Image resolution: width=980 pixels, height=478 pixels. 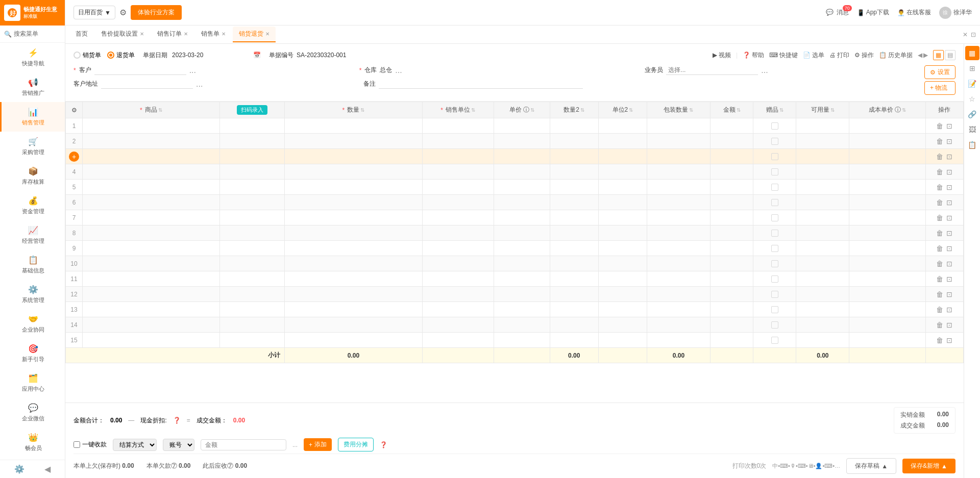 What do you see at coordinates (199, 84) in the screenshot?
I see `address-dots-icon: ...` at bounding box center [199, 84].